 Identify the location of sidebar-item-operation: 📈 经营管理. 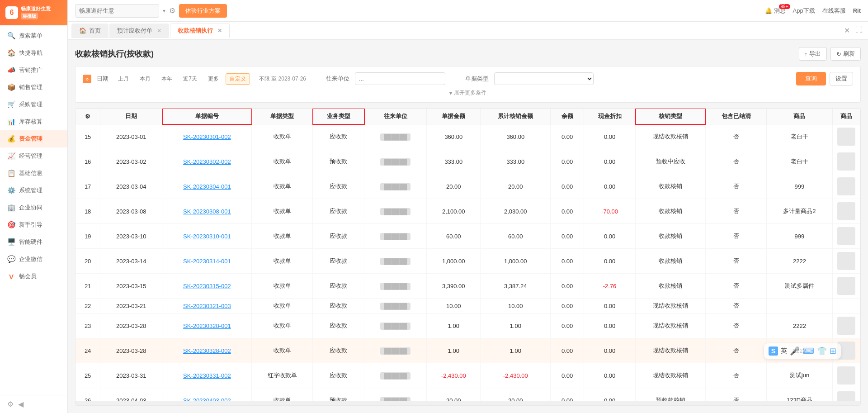
(33, 156).